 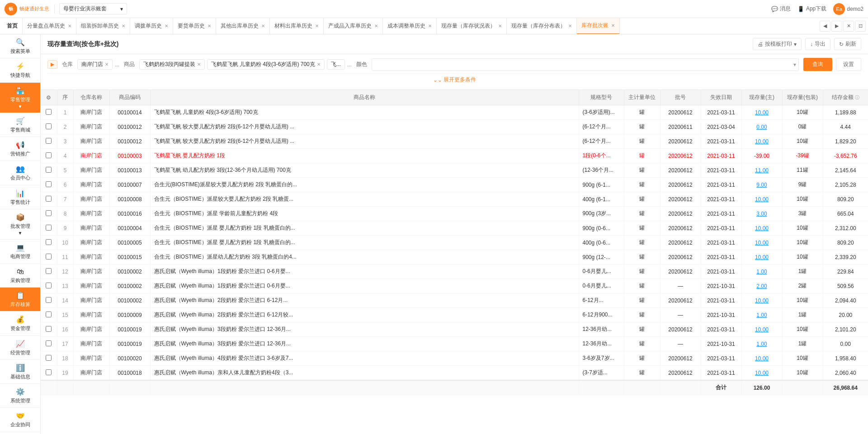 What do you see at coordinates (20, 70) in the screenshot?
I see `sidebar-item-shortcut: ⚡ 快捷导航` at bounding box center [20, 70].